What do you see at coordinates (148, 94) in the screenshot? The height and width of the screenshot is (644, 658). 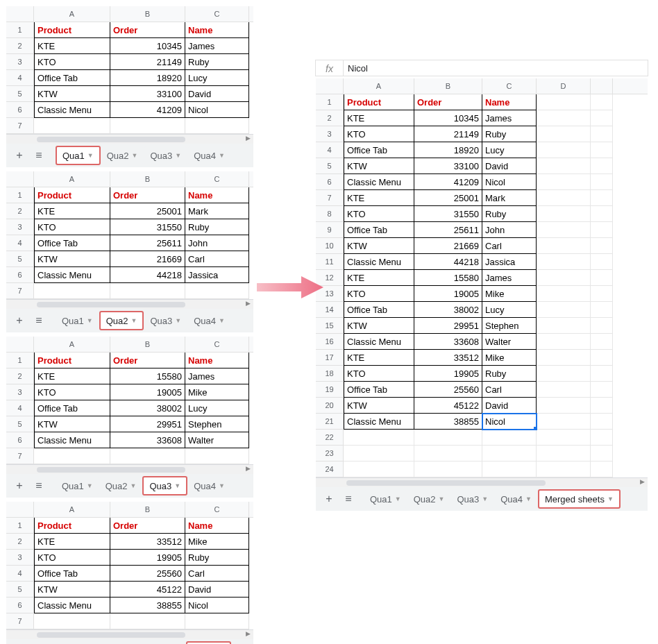 I see `cell: 33100` at bounding box center [148, 94].